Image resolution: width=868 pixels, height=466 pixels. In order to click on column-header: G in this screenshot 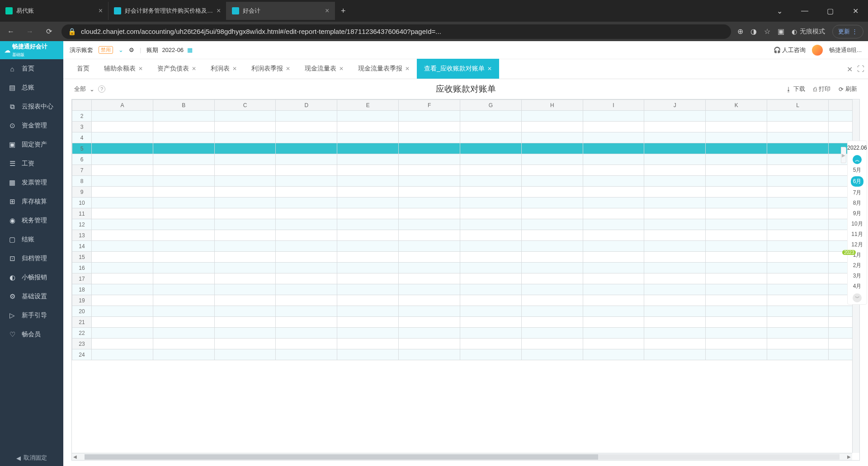, I will do `click(491, 105)`.